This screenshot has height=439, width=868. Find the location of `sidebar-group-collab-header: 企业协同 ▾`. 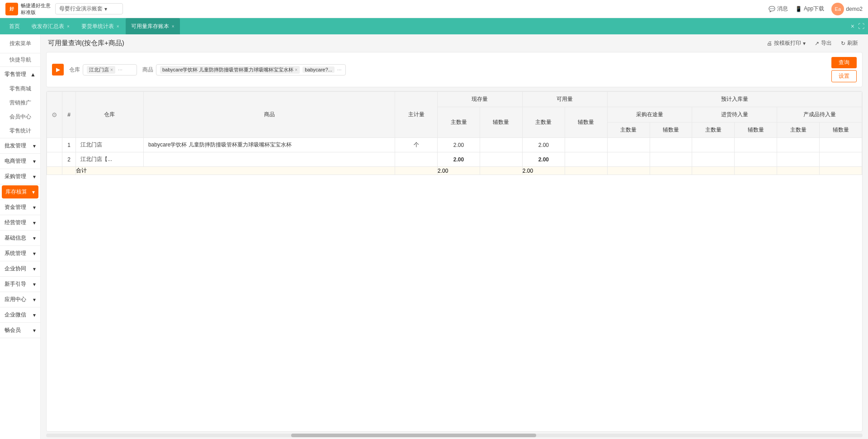

sidebar-group-collab-header: 企业协同 ▾ is located at coordinates (20, 269).